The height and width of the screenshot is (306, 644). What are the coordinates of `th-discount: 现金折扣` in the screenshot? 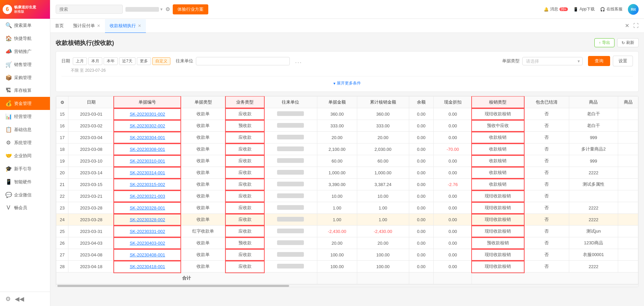 It's located at (453, 103).